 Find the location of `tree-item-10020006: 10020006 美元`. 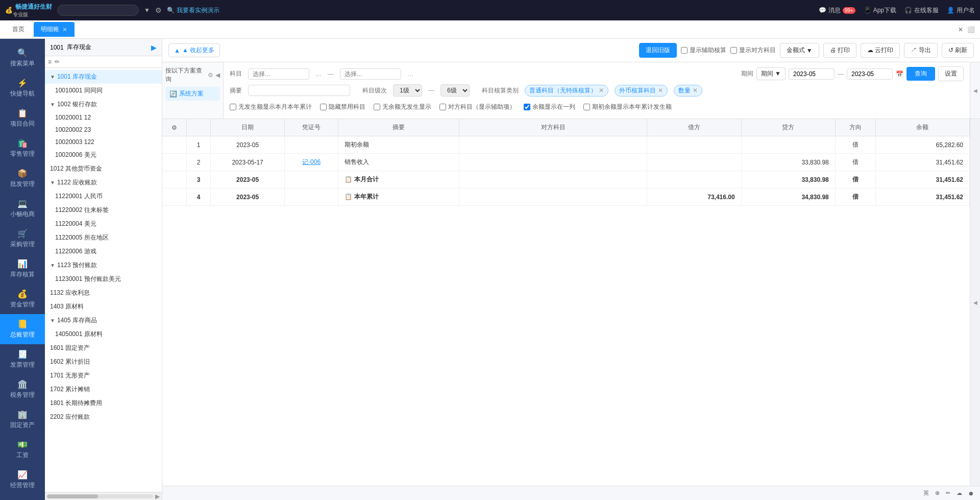

tree-item-10020006: 10020006 美元 is located at coordinates (103, 155).